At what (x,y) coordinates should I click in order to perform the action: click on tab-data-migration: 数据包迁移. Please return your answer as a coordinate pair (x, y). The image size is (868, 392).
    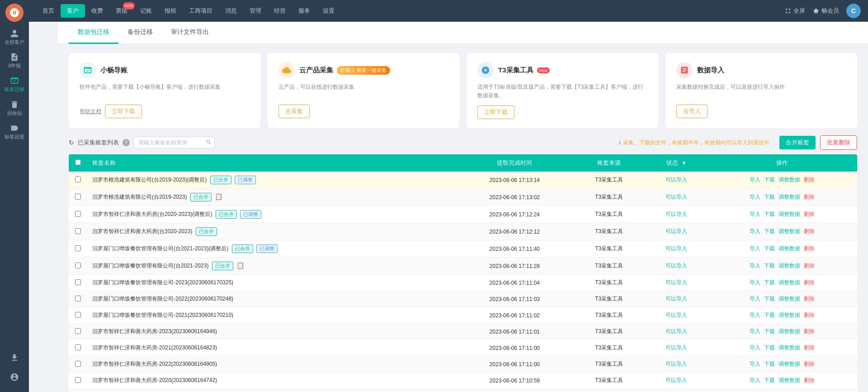
    Looking at the image, I should click on (94, 33).